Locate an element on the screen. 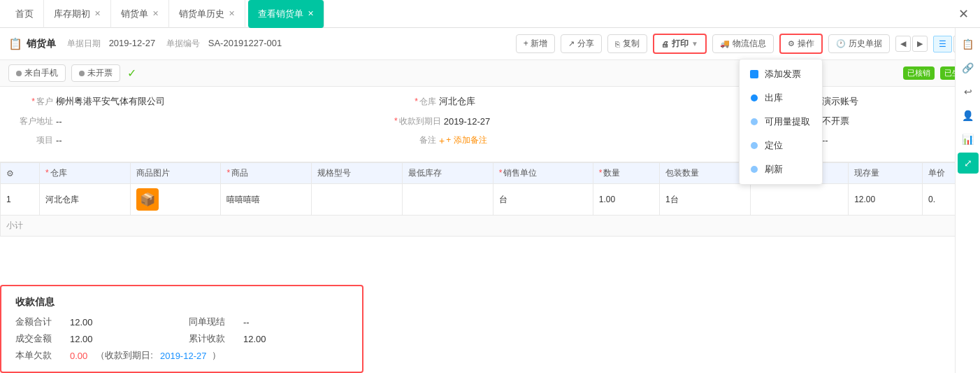  check-circle-icon: ✓ is located at coordinates (131, 73).